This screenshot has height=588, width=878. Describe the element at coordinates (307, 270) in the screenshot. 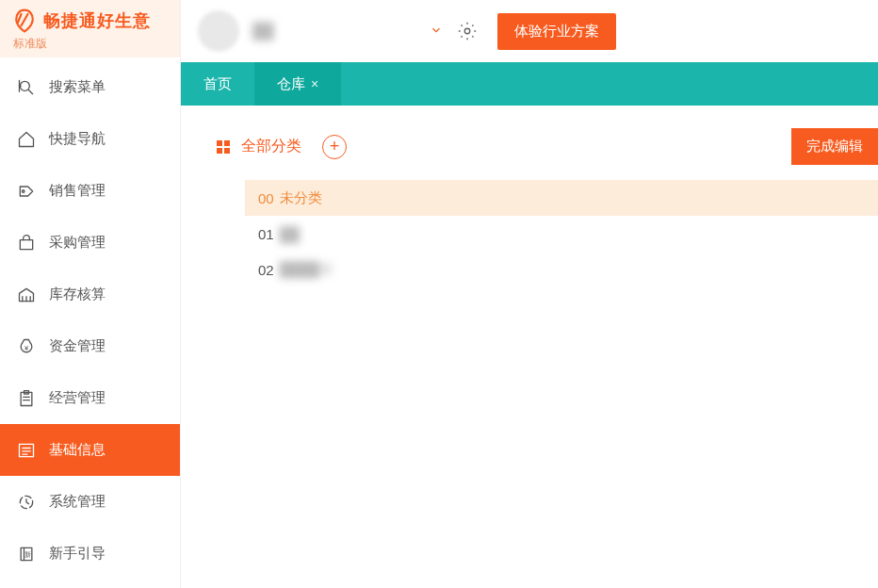

I see `category-name: ████库` at that location.